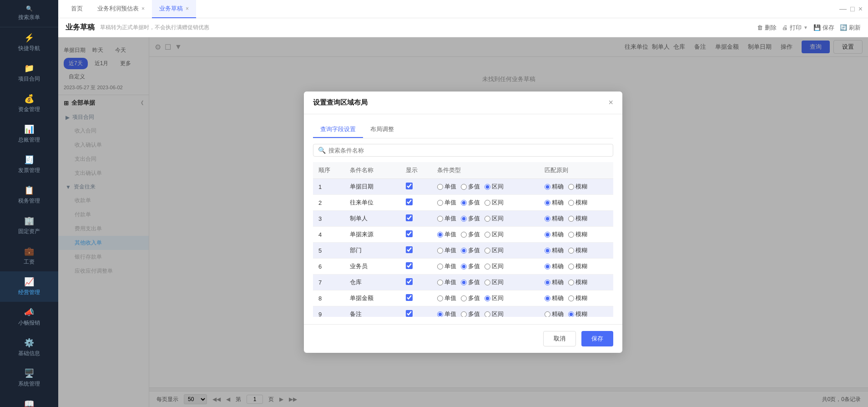  Describe the element at coordinates (843, 9) in the screenshot. I see `window-minimize: —` at that location.